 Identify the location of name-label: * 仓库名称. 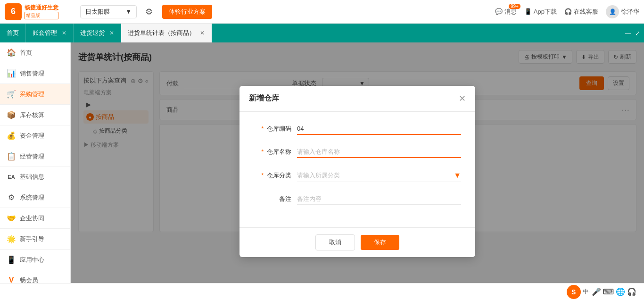
(272, 152).